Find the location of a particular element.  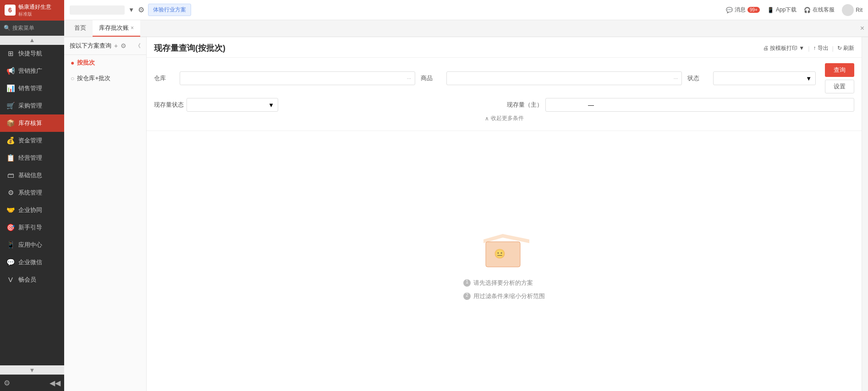

inventory-status-select: ▼ is located at coordinates (232, 105).